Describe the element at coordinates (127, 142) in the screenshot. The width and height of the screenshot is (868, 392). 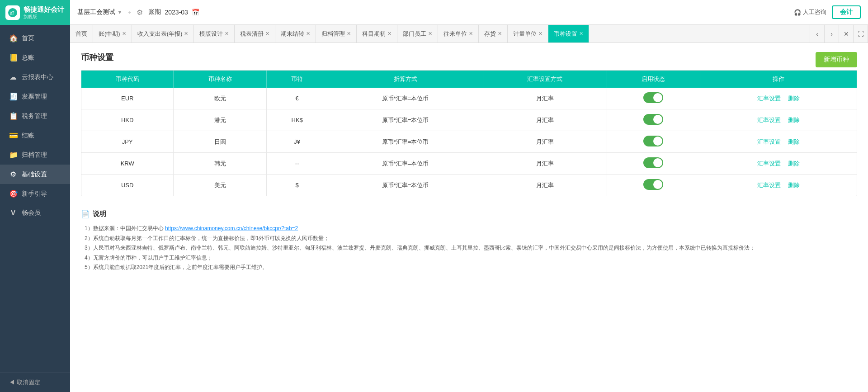
I see `cell-code: JPY` at that location.